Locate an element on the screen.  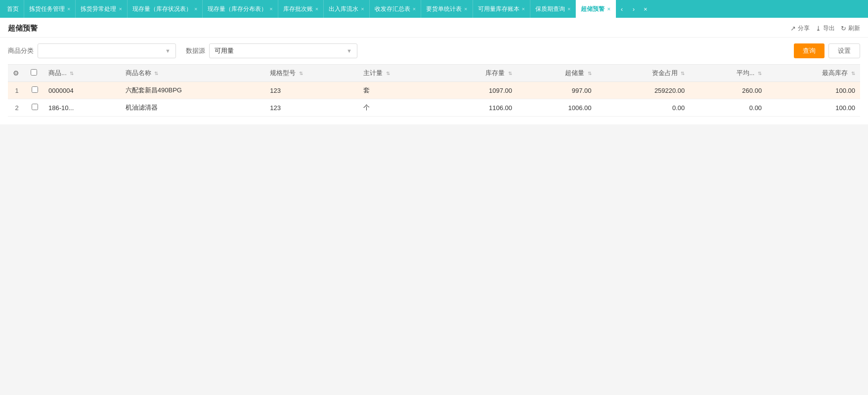
row-avg-0: 260.00 is located at coordinates (728, 91).